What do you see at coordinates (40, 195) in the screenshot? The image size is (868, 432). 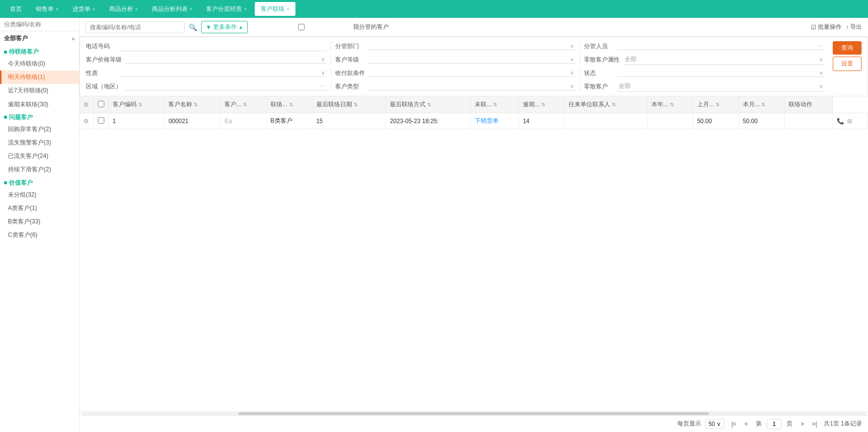 I see `sidebar-item-ungrouped: 未分组(32)` at bounding box center [40, 195].